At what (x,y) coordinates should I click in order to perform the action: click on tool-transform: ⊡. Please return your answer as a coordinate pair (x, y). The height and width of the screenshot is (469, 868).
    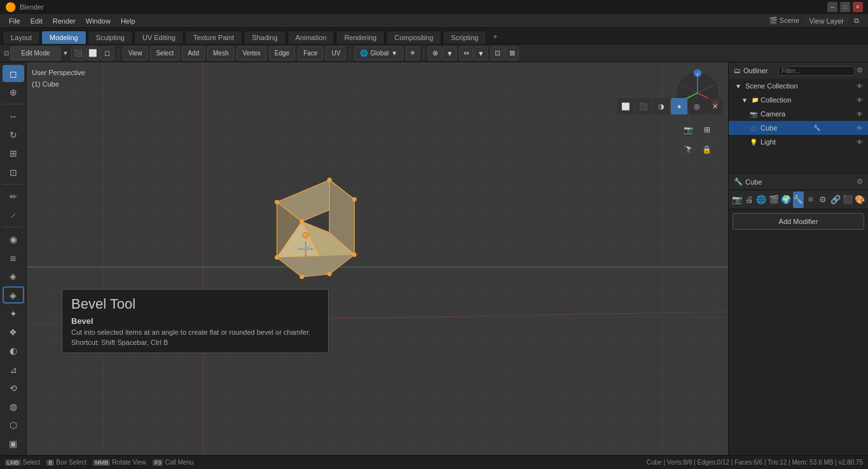
    Looking at the image, I should click on (13, 172).